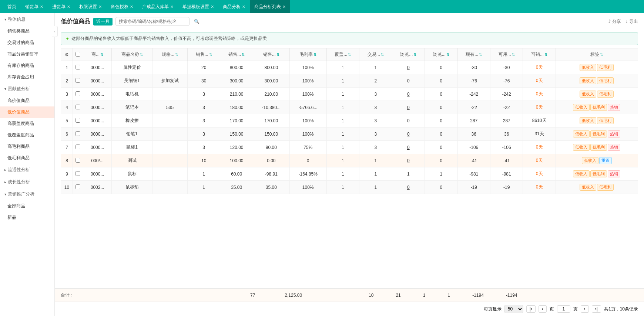 The image size is (644, 316). I want to click on view1-link: 1, so click(409, 174).